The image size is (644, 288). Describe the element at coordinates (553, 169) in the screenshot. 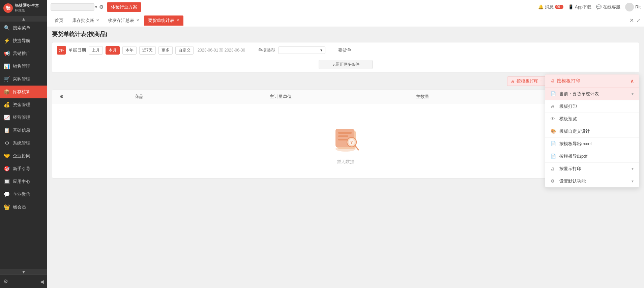

I see `display-print-icon: 🖨` at that location.